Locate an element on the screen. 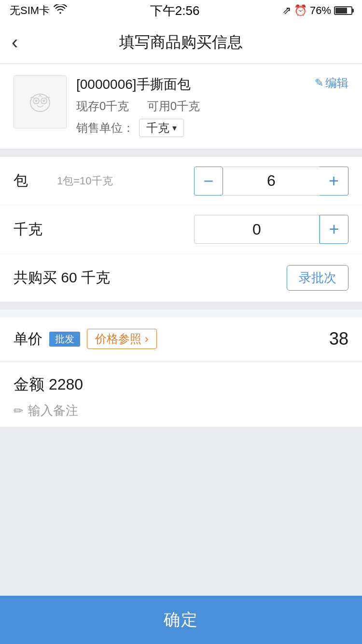  bao-plus-button: + is located at coordinates (334, 181).